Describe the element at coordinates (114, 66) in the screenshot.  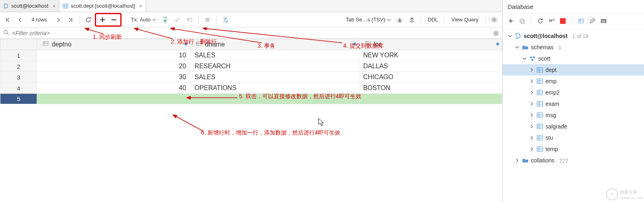
I see `cell-deptno: 20` at that location.